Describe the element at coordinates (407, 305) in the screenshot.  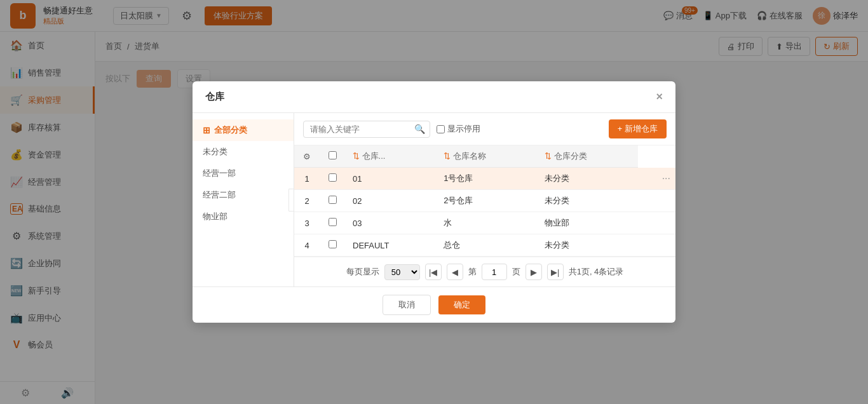
I see `cancel-button: 取消` at that location.